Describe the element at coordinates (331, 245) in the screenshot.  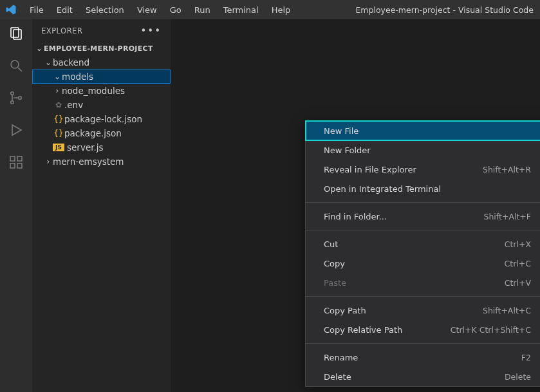
I see `ctx-label: Cut` at that location.